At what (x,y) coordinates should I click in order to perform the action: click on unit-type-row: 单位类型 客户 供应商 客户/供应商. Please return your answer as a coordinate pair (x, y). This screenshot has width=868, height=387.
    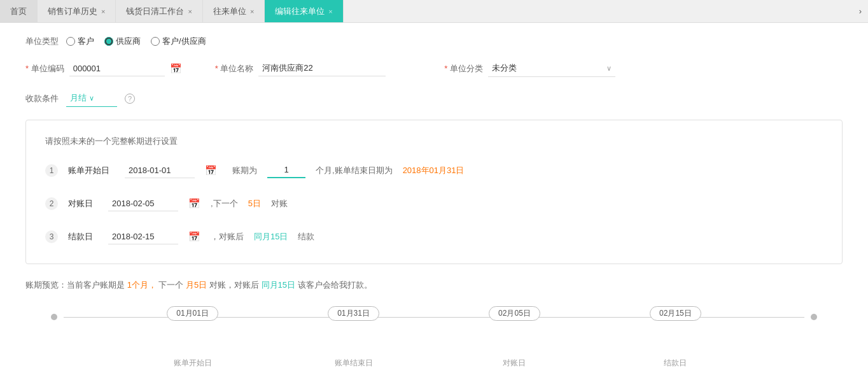
    Looking at the image, I should click on (434, 41).